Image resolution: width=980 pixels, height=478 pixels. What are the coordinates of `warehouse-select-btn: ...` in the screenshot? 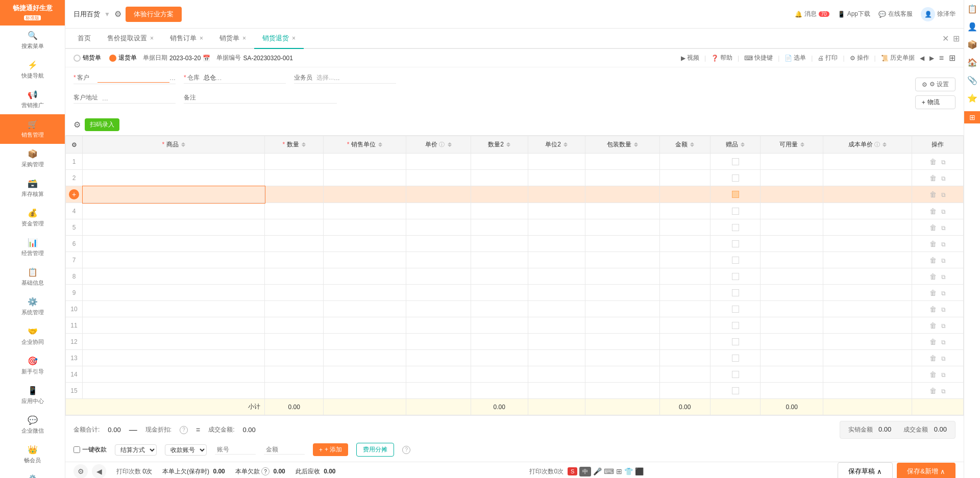 It's located at (219, 78).